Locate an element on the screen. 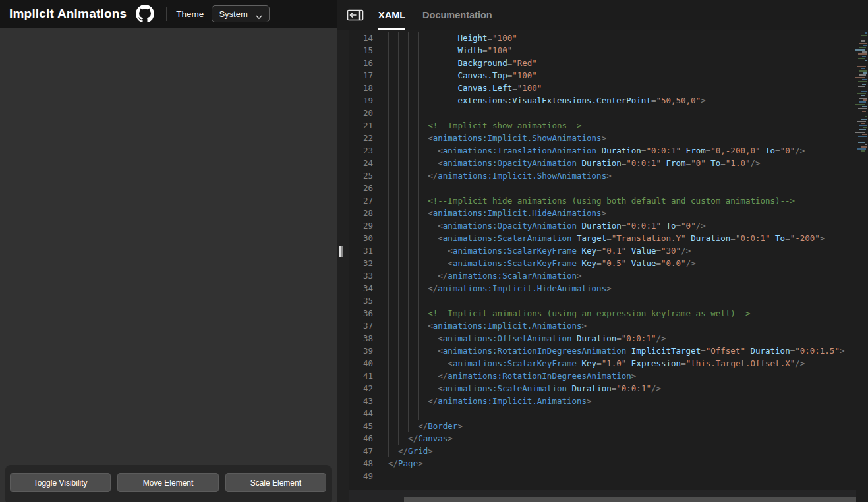 This screenshot has height=502, width=868. code-line: 23<animations:TranslationAnimation Durat… is located at coordinates (596, 150).